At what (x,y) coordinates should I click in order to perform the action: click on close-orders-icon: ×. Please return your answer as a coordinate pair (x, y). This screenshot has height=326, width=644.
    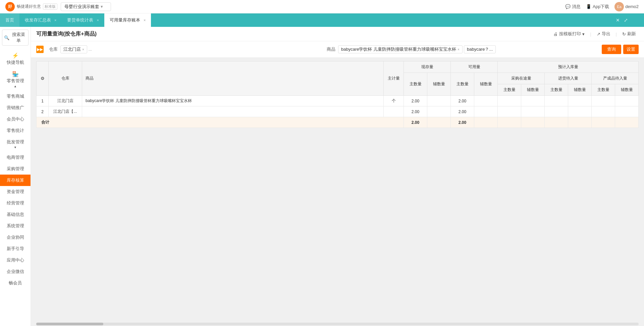
    Looking at the image, I should click on (98, 20).